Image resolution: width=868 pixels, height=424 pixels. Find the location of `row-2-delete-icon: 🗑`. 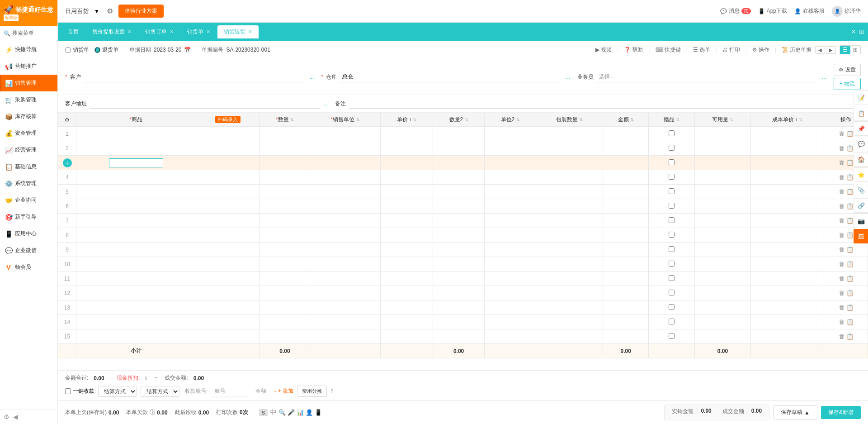

row-2-delete-icon: 🗑 is located at coordinates (842, 148).